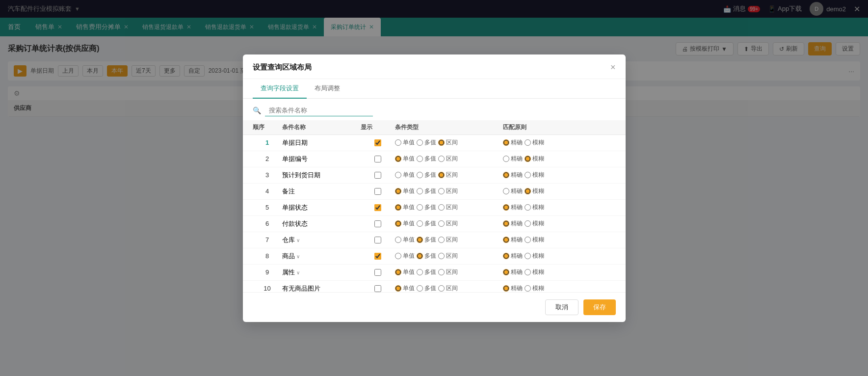  Describe the element at coordinates (434, 109) in the screenshot. I see `dialog-search-area: 🔍` at that location.